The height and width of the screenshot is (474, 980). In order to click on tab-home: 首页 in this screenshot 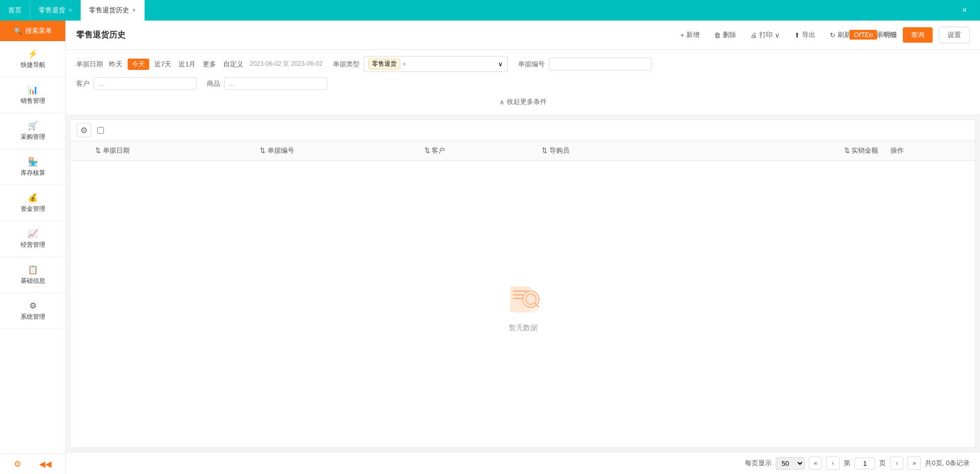, I will do `click(15, 10)`.